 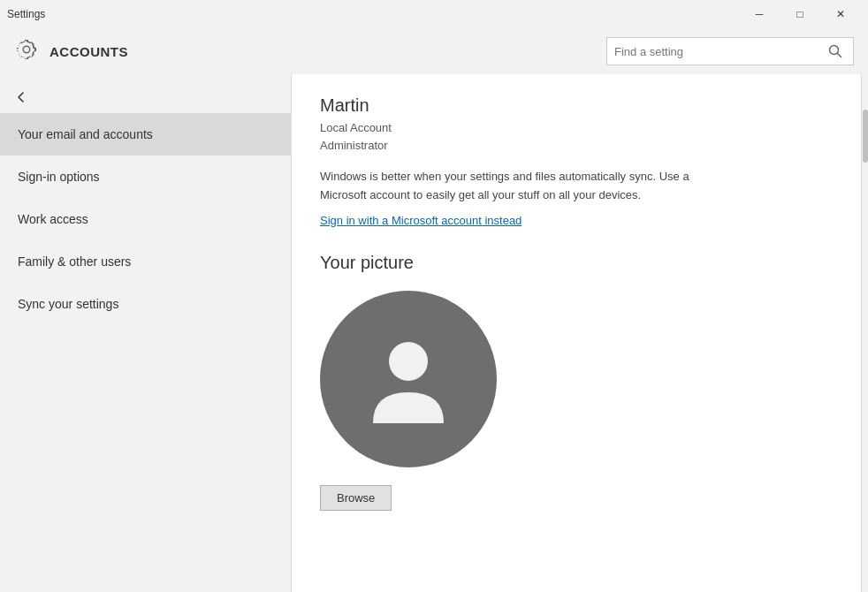 I want to click on sidebar-item-label: Family & other users, so click(x=74, y=262).